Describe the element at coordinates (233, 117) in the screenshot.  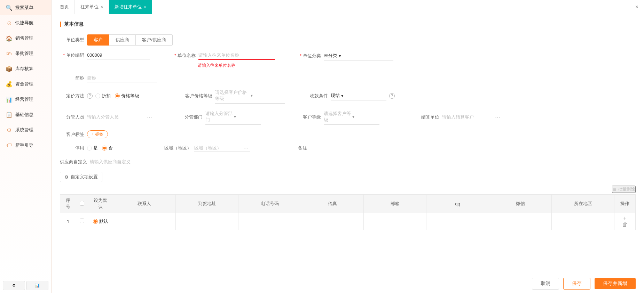
I see `department-select: 请输入分管部门 ▾` at that location.